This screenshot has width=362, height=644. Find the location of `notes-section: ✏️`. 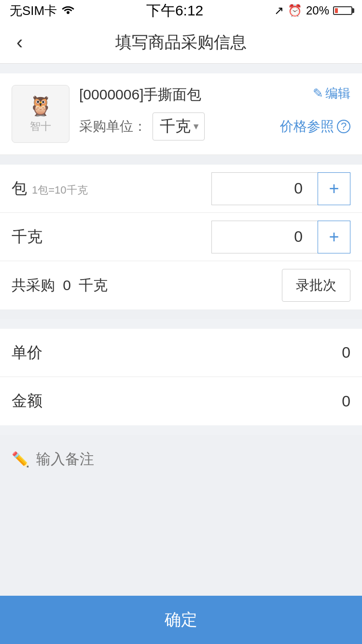

notes-section: ✏️ is located at coordinates (181, 459).